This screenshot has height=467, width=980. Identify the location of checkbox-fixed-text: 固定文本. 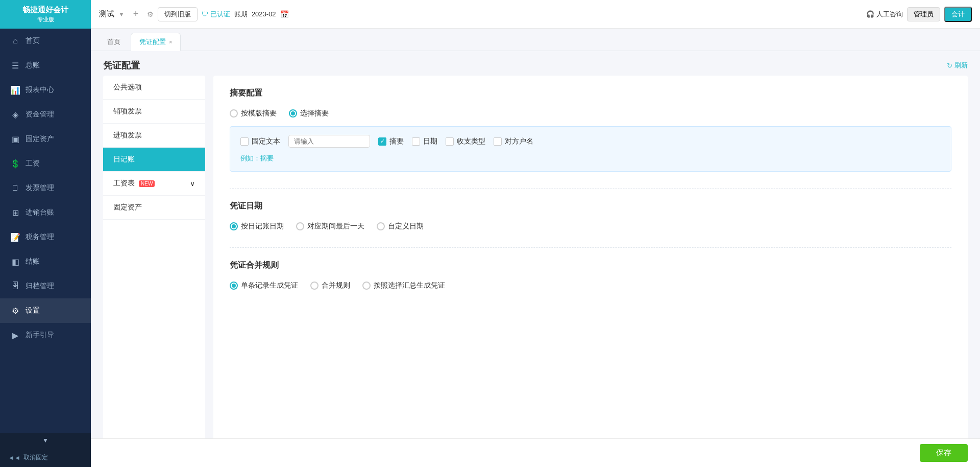
(260, 142).